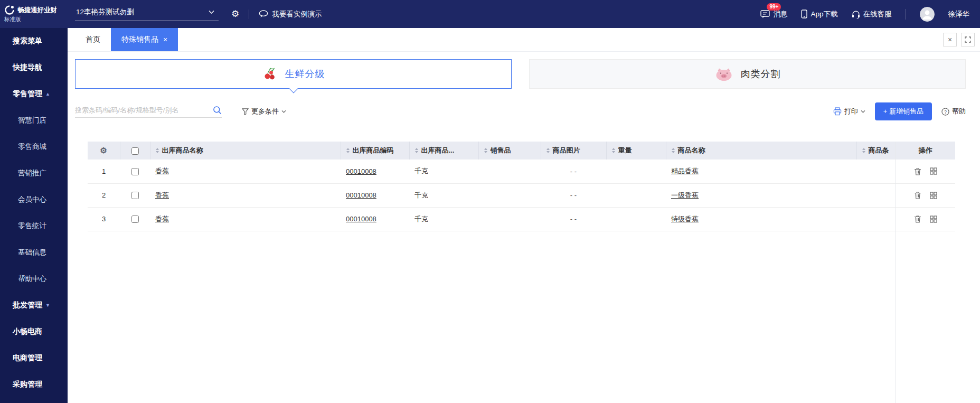 Image resolution: width=980 pixels, height=403 pixels. Describe the element at coordinates (968, 40) in the screenshot. I see `fullscreen-button` at that location.